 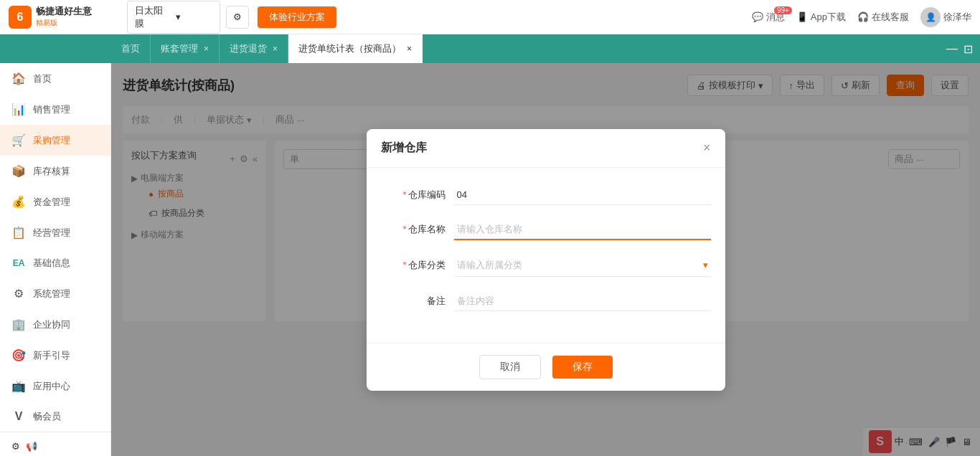 I want to click on gear-button: ⚙, so click(x=237, y=17).